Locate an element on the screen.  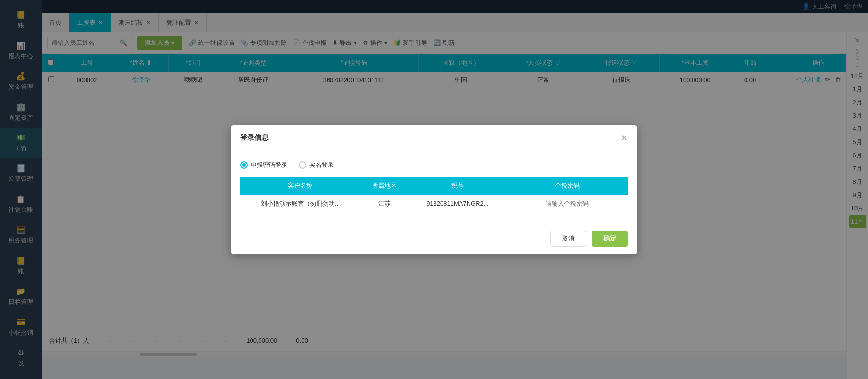
radio-password-label: 申报密码登录 is located at coordinates (269, 165).